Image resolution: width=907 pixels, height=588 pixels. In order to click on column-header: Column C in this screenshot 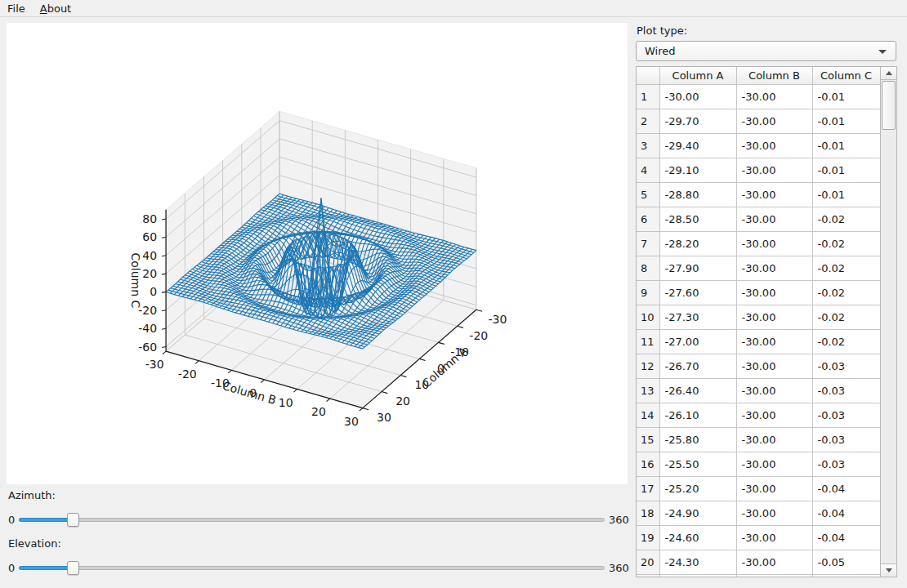, I will do `click(847, 75)`.